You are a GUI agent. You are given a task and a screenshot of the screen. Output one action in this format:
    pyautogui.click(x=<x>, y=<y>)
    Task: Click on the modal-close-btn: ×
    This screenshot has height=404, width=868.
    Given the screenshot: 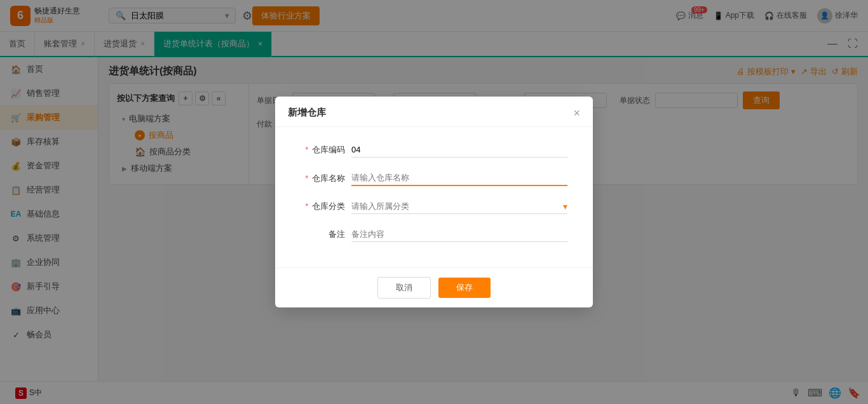 What is the action you would take?
    pyautogui.click(x=577, y=113)
    